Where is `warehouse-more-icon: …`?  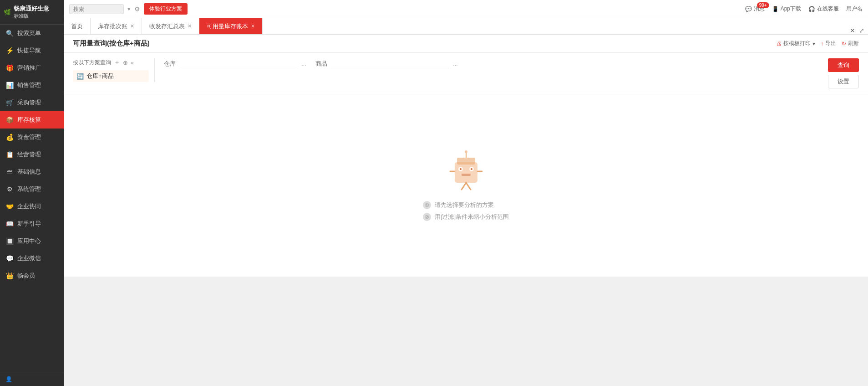
warehouse-more-icon: … is located at coordinates (304, 64).